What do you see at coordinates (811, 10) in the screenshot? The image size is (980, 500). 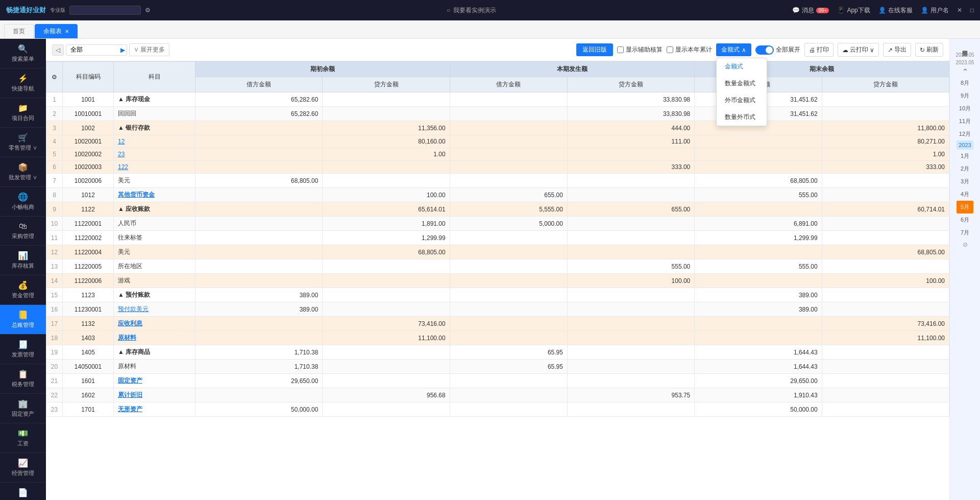 I see `message-item: 💬 消息 99+` at bounding box center [811, 10].